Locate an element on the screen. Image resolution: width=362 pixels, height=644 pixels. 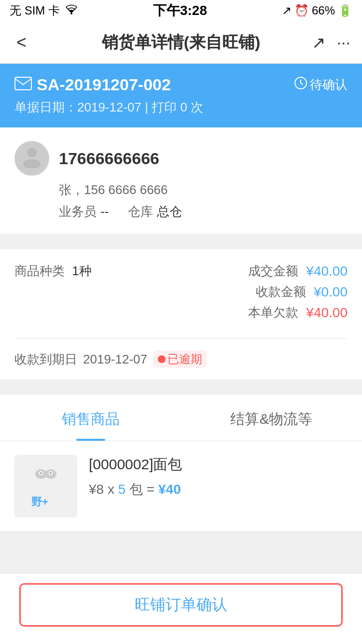
more-button: ··· is located at coordinates (344, 42).